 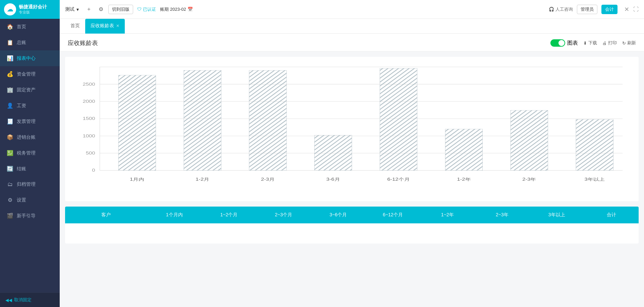 I want to click on sidebar: ☁ 畅捷通好会计 专业版 🏠 首页 📋 总账 📊 报表中心 💰 资金管理 🏢 固…, so click(x=30, y=154).